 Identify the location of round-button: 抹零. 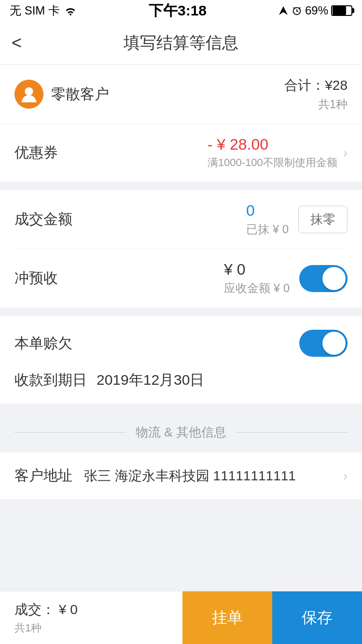
(323, 219).